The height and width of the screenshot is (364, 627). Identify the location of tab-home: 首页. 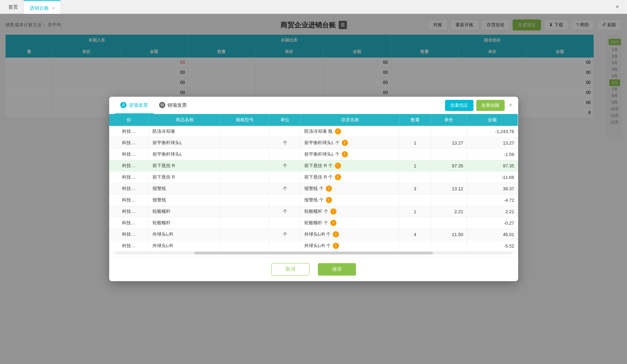
(13, 7).